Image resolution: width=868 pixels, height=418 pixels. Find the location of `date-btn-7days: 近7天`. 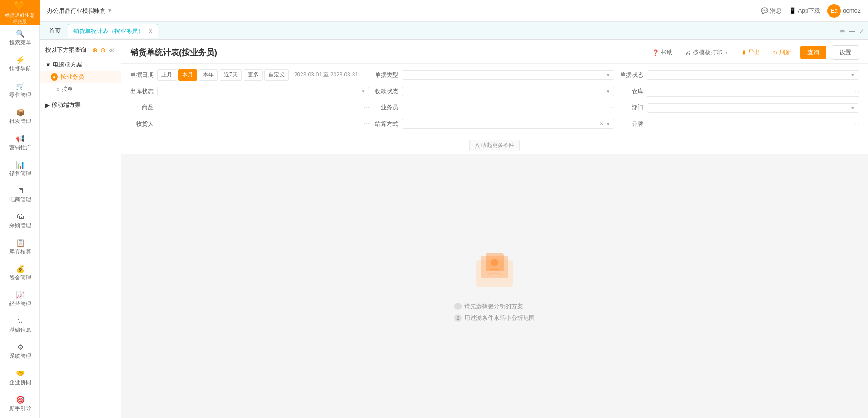

date-btn-7days: 近7天 is located at coordinates (231, 75).